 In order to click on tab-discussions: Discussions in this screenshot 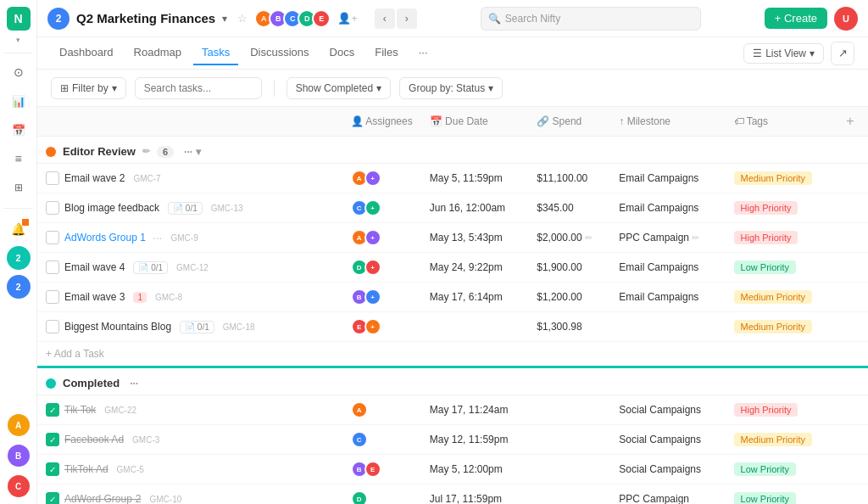, I will do `click(280, 53)`.